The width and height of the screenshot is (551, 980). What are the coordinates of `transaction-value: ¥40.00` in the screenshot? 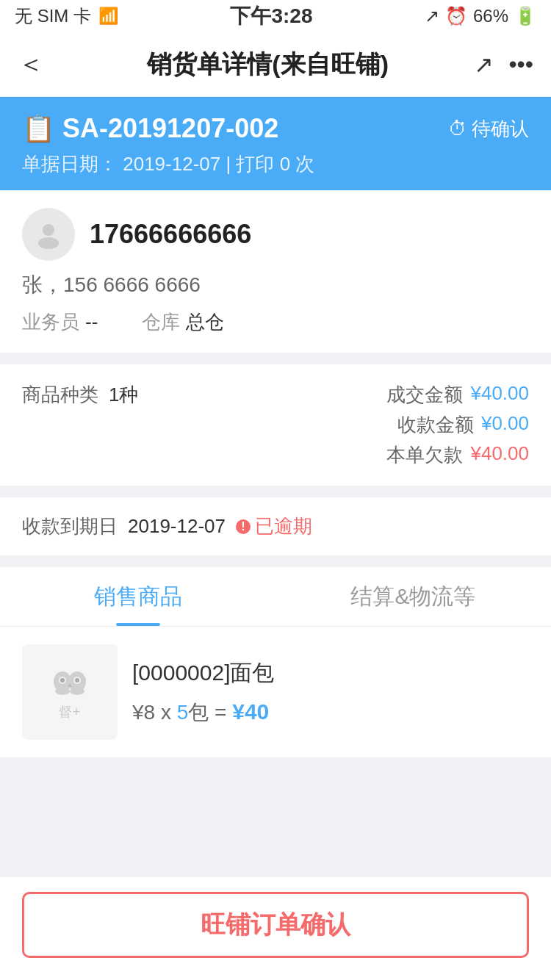 It's located at (500, 395).